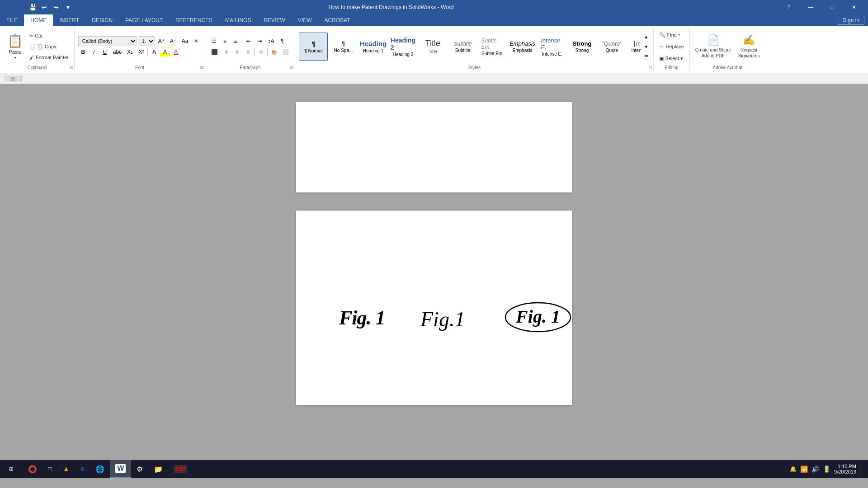  Describe the element at coordinates (271, 41) in the screenshot. I see `sort-button: ↕A` at that location.